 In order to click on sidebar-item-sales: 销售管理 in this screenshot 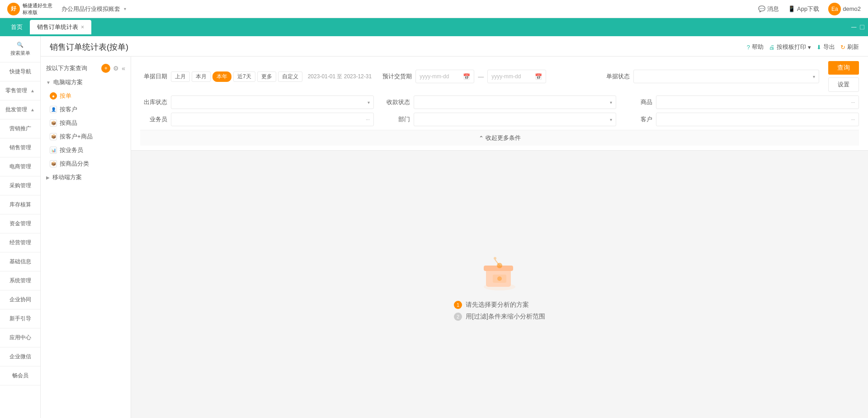, I will do `click(20, 148)`.